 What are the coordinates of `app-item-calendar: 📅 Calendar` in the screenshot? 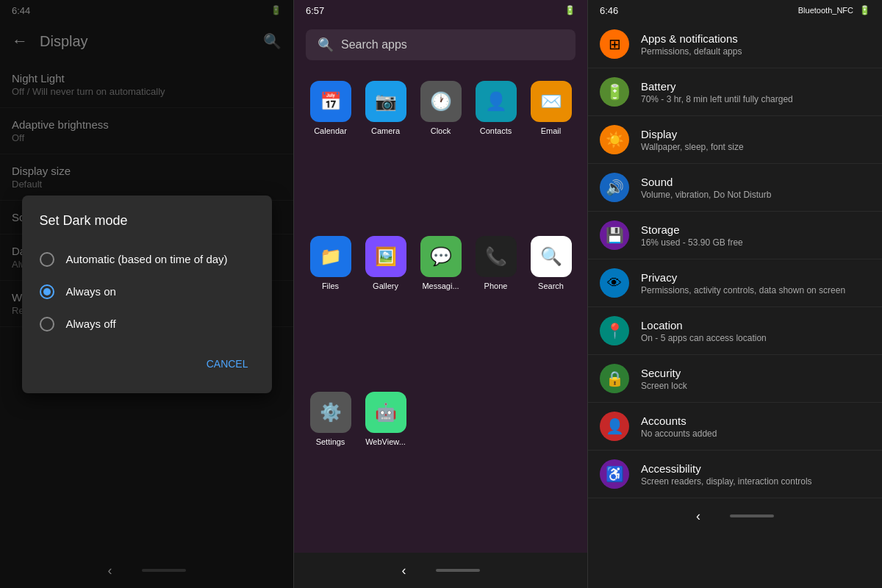 It's located at (331, 156).